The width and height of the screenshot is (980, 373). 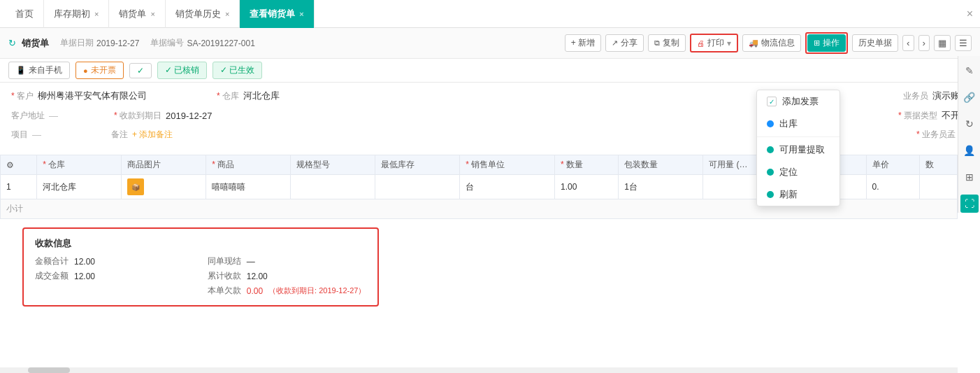 What do you see at coordinates (203, 43) in the screenshot?
I see `number-field: 单据编号 SA-20191227-001` at bounding box center [203, 43].